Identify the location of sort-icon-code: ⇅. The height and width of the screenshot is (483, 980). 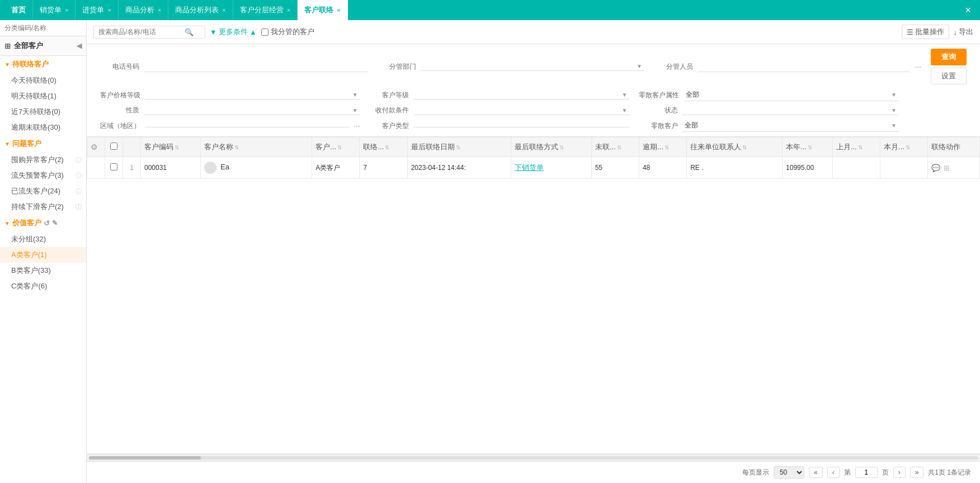
(177, 148).